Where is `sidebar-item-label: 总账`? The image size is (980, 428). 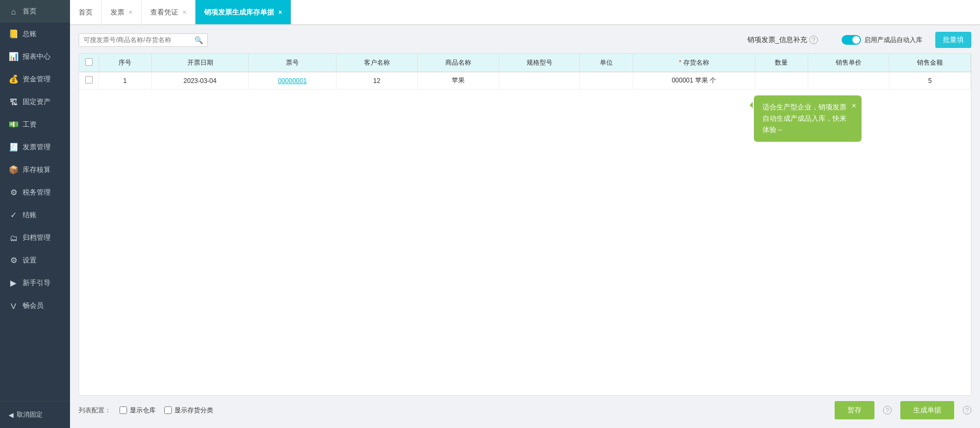
sidebar-item-label: 总账 is located at coordinates (30, 34).